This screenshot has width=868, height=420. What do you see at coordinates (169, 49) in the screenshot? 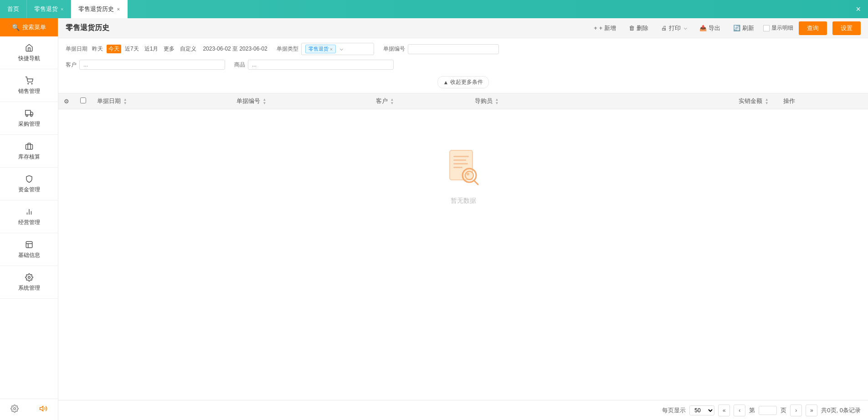
I see `date-opt-more: 更多` at bounding box center [169, 49].